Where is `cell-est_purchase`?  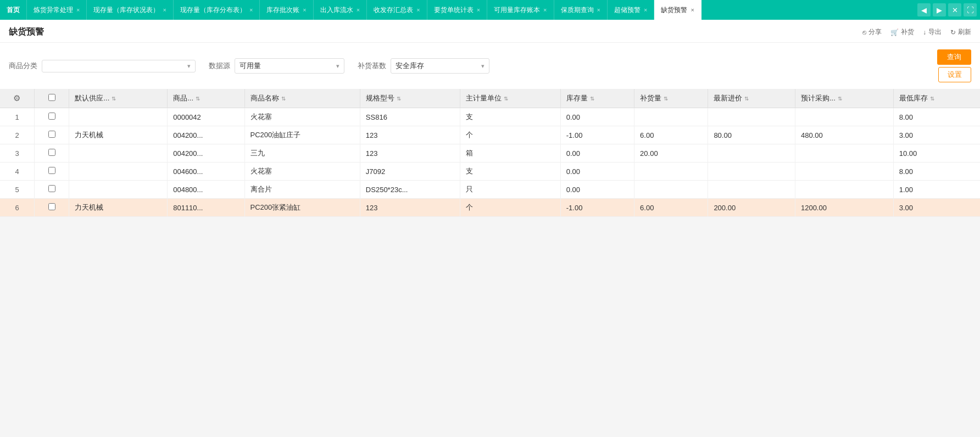 cell-est_purchase is located at coordinates (844, 171).